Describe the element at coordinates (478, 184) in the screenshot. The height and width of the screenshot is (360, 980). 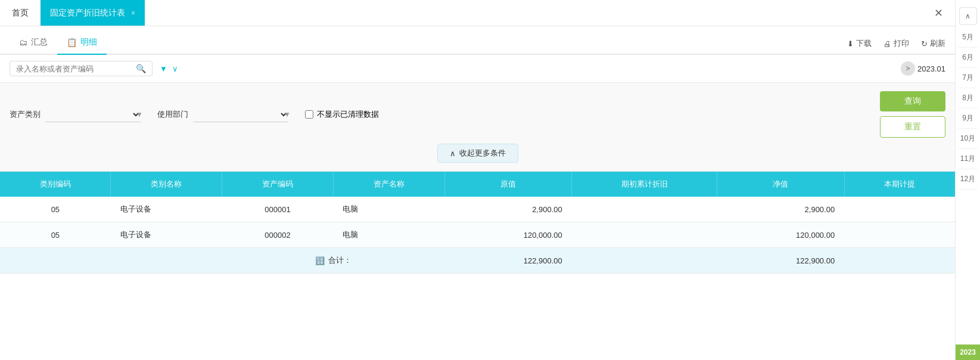
I see `table-header-row: 类别编码 类别名称 资产编码 资产名称 原值 期初累计折旧 净值 本期计提` at that location.